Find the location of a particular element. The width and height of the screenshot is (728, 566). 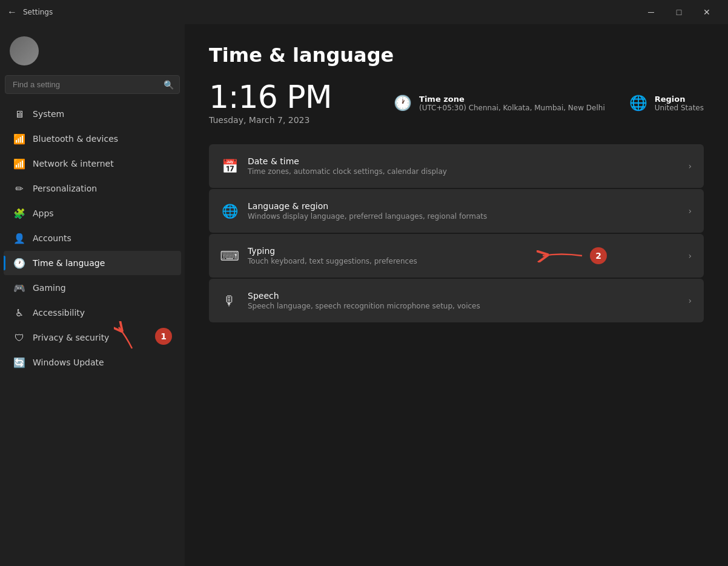

search-box: 🔍 is located at coordinates (92, 85).